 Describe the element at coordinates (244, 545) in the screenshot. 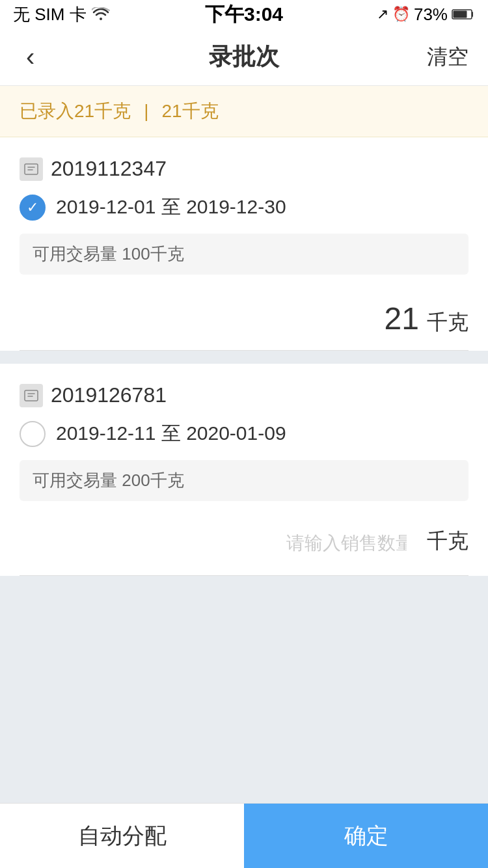

I see `batch-2-input-row: 千克` at that location.